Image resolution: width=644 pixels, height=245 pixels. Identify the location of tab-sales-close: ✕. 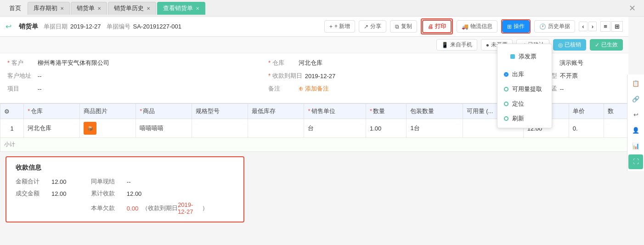
(99, 8).